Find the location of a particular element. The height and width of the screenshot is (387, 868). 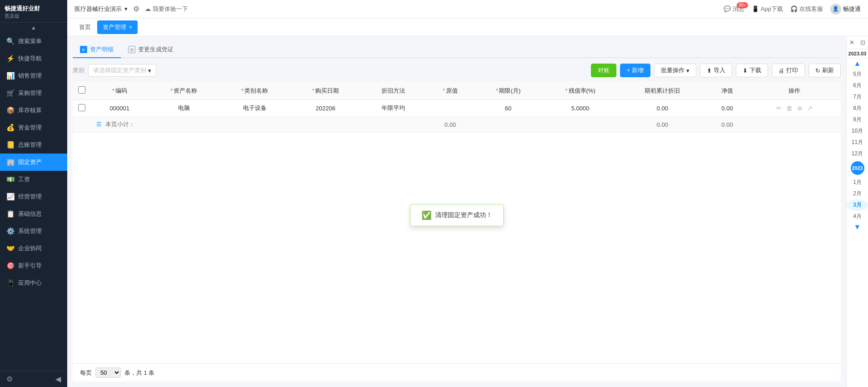

tab-close-button: × is located at coordinates (131, 27).